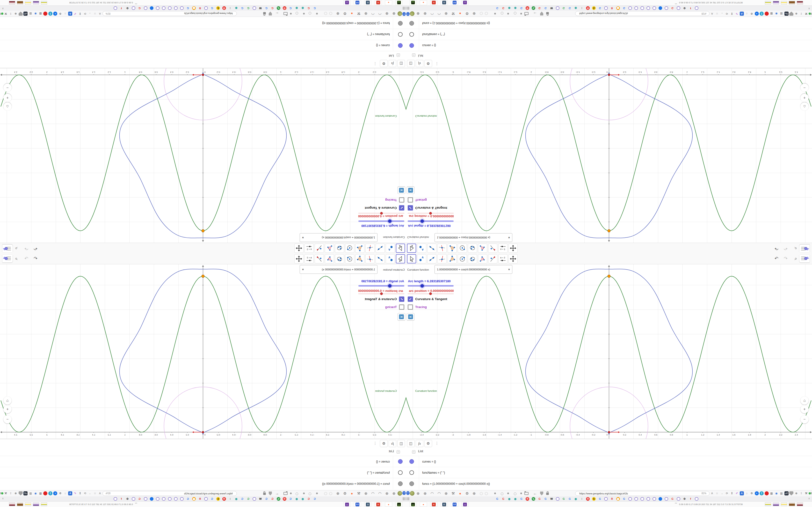 The image size is (812, 507). I want to click on arc-length-knob, so click(390, 221).